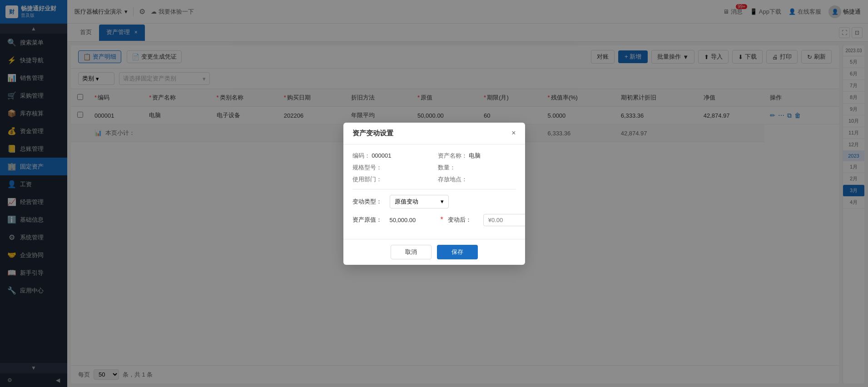 The width and height of the screenshot is (868, 387). I want to click on after-change-label: 变动后：, so click(464, 220).